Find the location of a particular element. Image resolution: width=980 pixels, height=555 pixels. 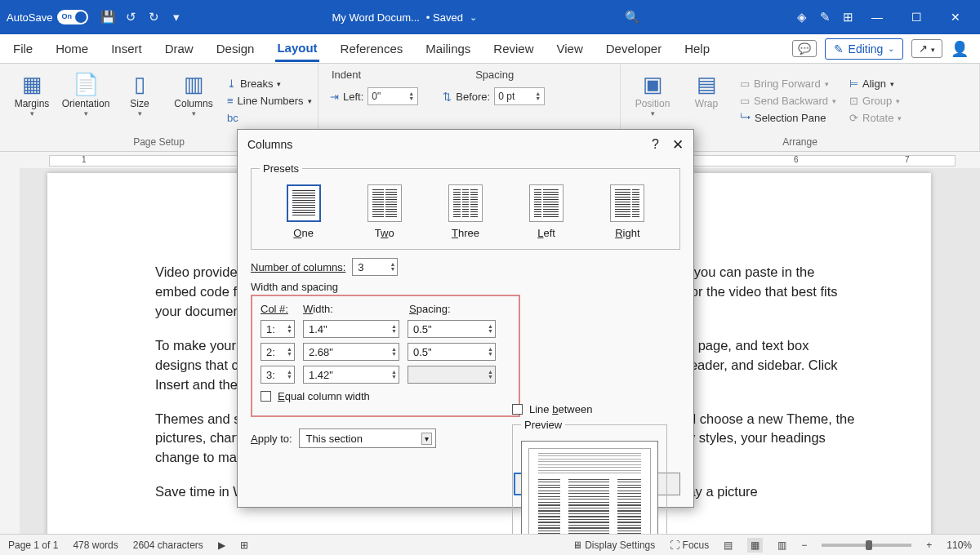

comments-button: 💬 is located at coordinates (804, 49).